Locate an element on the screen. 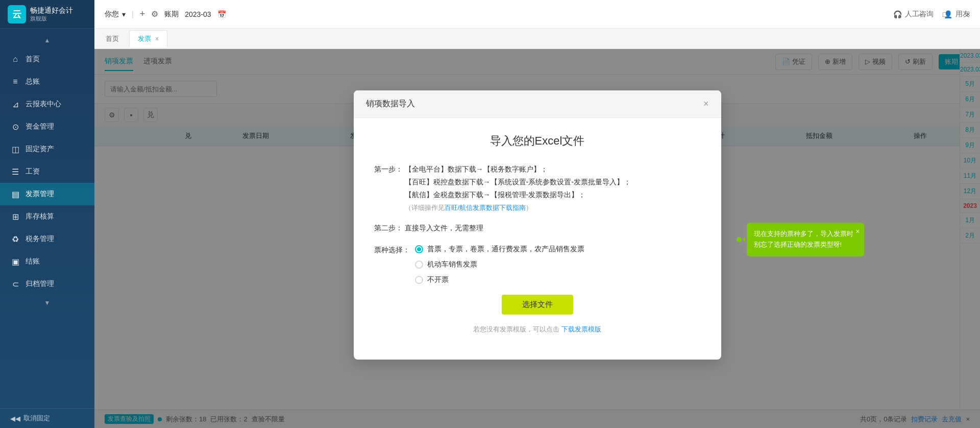 This screenshot has width=980, height=428. radio-motor-circle is located at coordinates (419, 265).